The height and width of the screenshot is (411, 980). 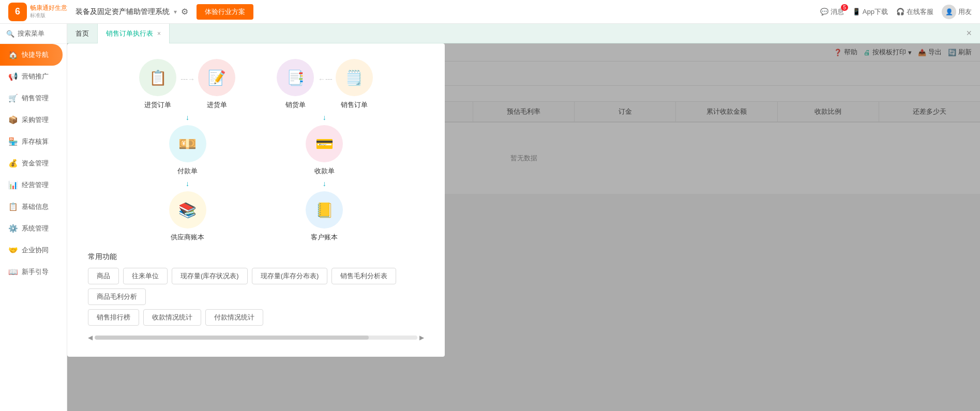 I want to click on flow-row-2: 💴 付款单 💳 收款单, so click(x=256, y=150).